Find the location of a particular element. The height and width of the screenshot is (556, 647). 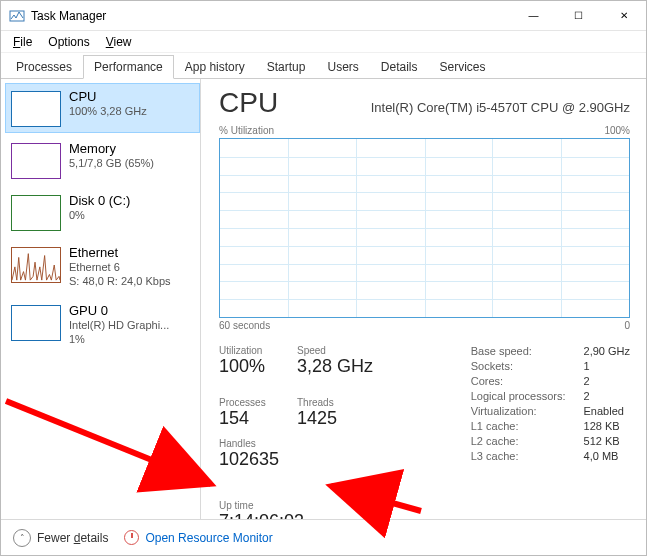

tab-startup: Startup is located at coordinates (286, 67).